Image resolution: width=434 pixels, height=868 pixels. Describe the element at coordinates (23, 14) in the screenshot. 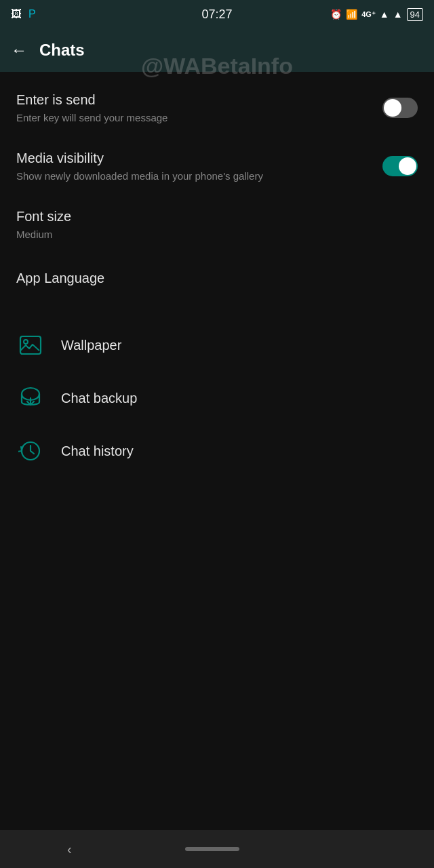

I see `status-left-icons: 🖼 P` at that location.